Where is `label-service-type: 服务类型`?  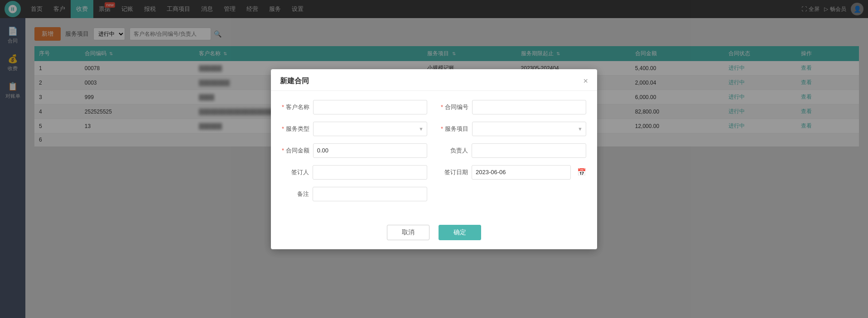 label-service-type: 服务类型 is located at coordinates (295, 129).